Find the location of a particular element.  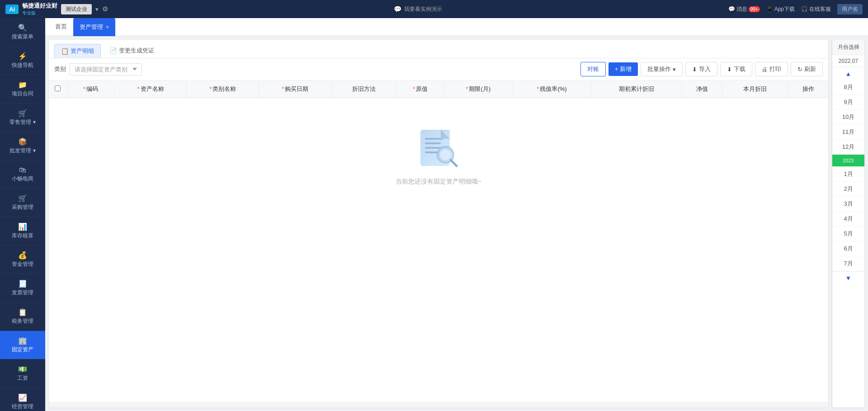

month-nav-up: ▲ is located at coordinates (848, 74).